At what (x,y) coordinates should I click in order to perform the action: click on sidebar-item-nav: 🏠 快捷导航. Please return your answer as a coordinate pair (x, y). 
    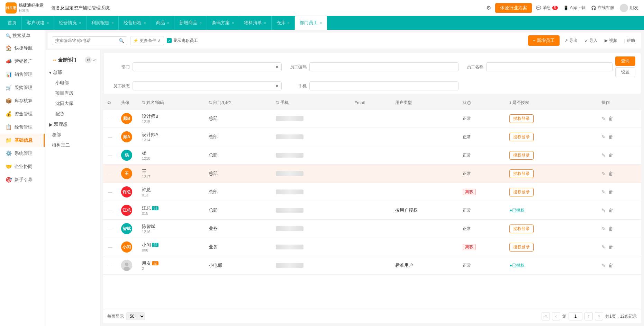
    Looking at the image, I should click on (22, 48).